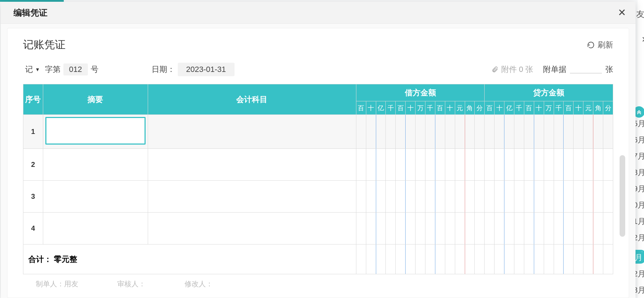 The height and width of the screenshot is (298, 644). Describe the element at coordinates (96, 131) in the screenshot. I see `summary-input` at that location.